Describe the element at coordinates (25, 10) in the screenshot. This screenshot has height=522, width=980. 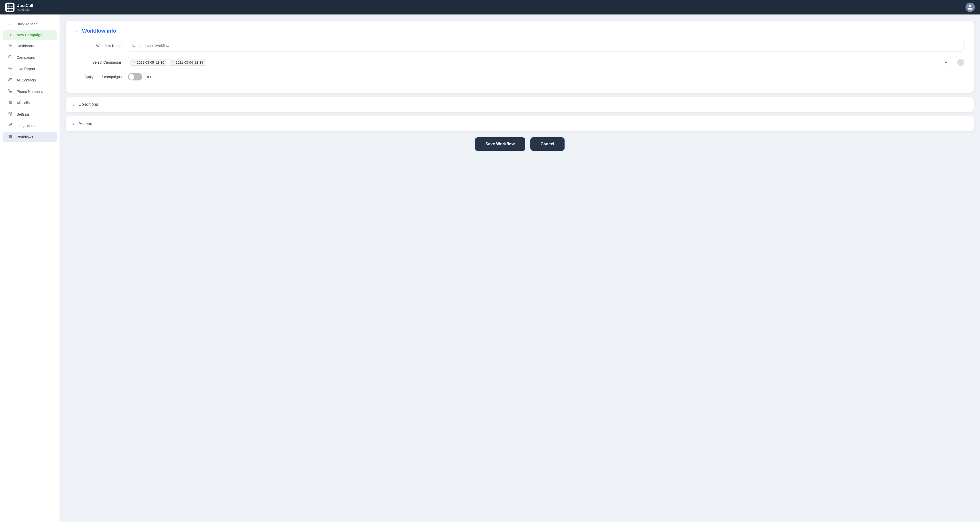
I see `brand-sub: AutoDialer` at that location.